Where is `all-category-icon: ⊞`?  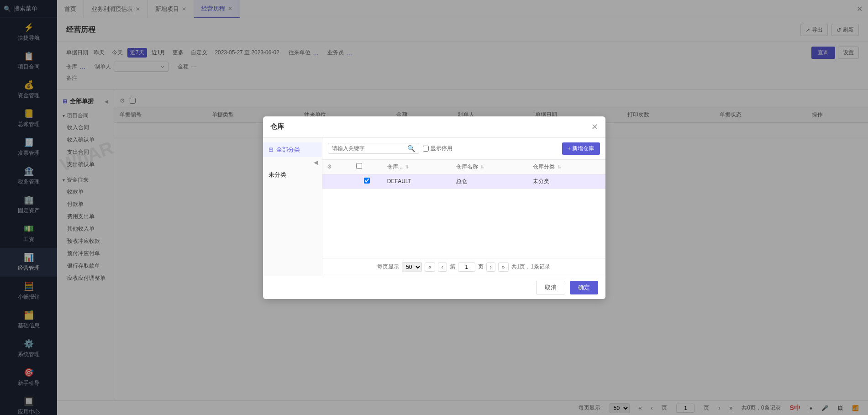
all-category-icon: ⊞ is located at coordinates (271, 150).